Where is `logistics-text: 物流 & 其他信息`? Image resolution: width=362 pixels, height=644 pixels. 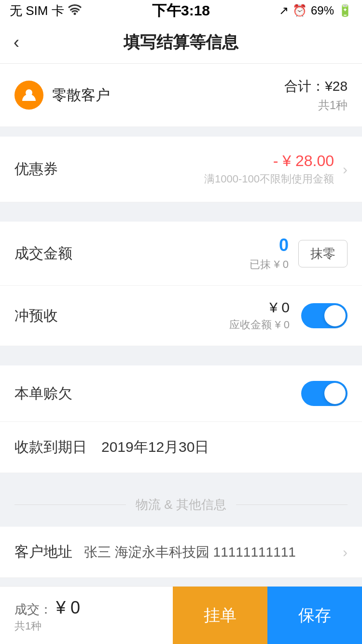 logistics-text: 物流 & 其他信息 is located at coordinates (181, 505).